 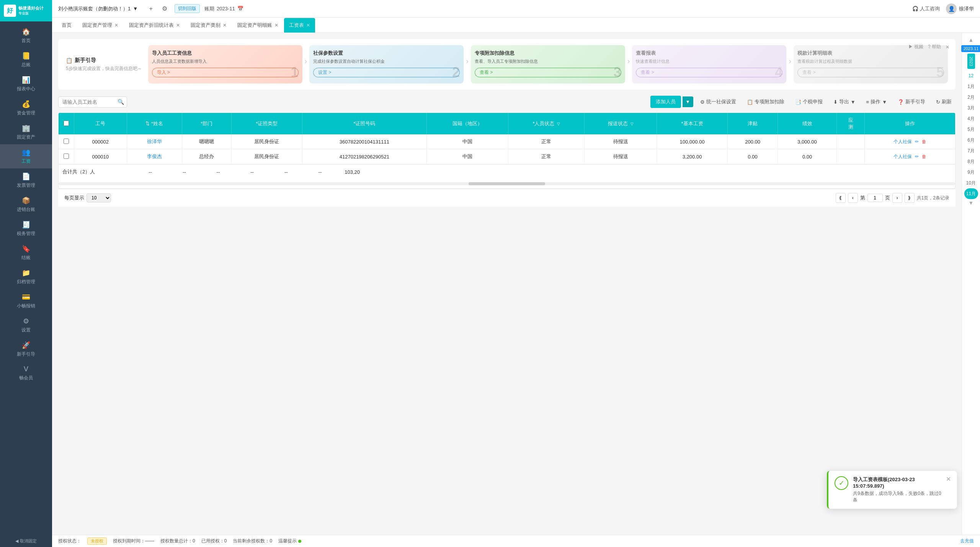 I want to click on panel-scroll-up: ▲, so click(x=971, y=40).